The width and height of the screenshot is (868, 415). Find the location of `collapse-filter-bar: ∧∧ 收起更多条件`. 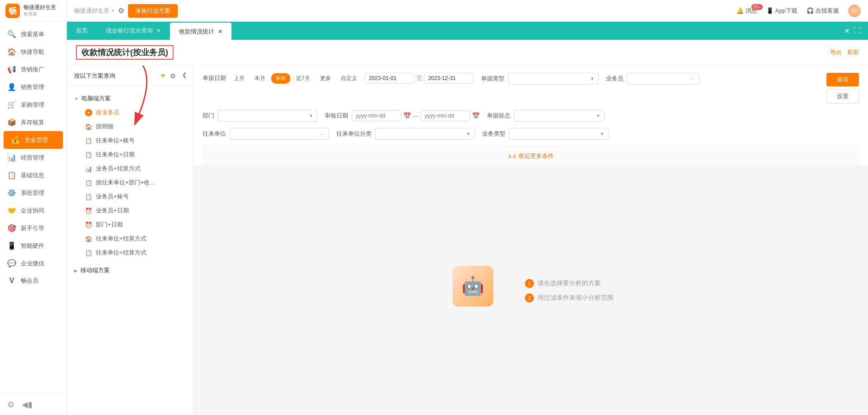

collapse-filter-bar: ∧∧ 收起更多条件 is located at coordinates (531, 156).